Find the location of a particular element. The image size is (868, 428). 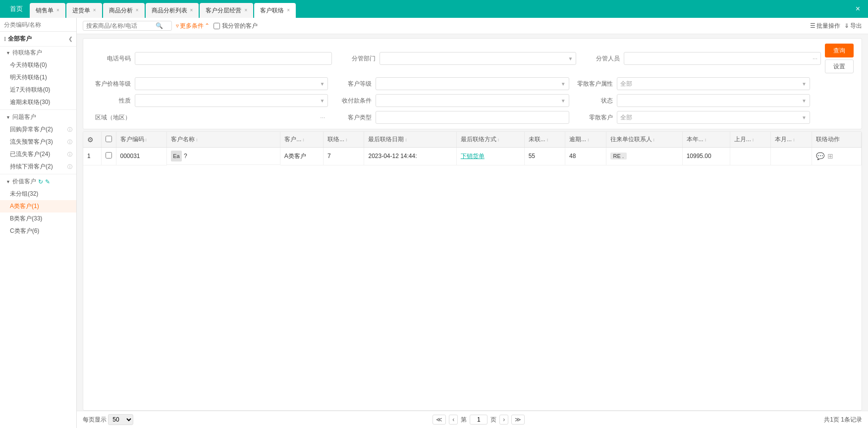

retail-attr-select: 全部 ▼ is located at coordinates (713, 84).